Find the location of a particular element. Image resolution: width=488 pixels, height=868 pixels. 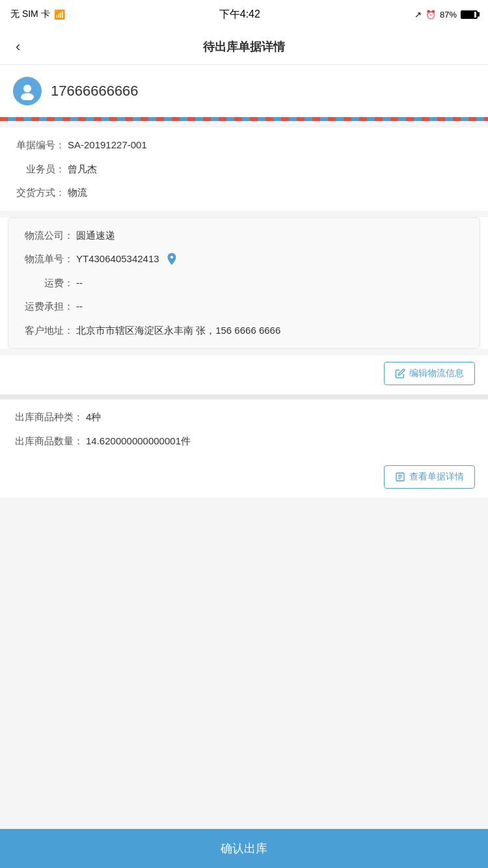

confirm-outbound-button: 确认出库 is located at coordinates (244, 848).